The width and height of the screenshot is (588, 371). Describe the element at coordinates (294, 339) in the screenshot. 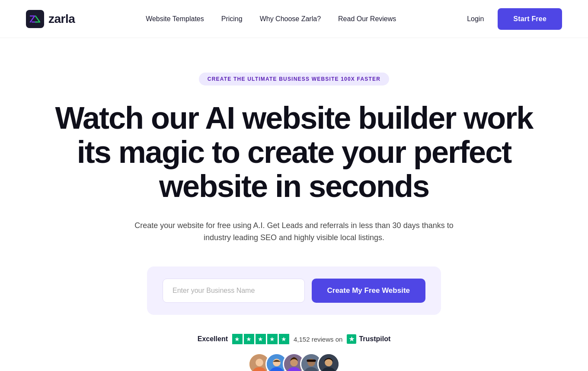

I see `trustpilot-row: Excellent ★ ★ ★ ★ ★ 4,152 reviews on ★ T…` at that location.